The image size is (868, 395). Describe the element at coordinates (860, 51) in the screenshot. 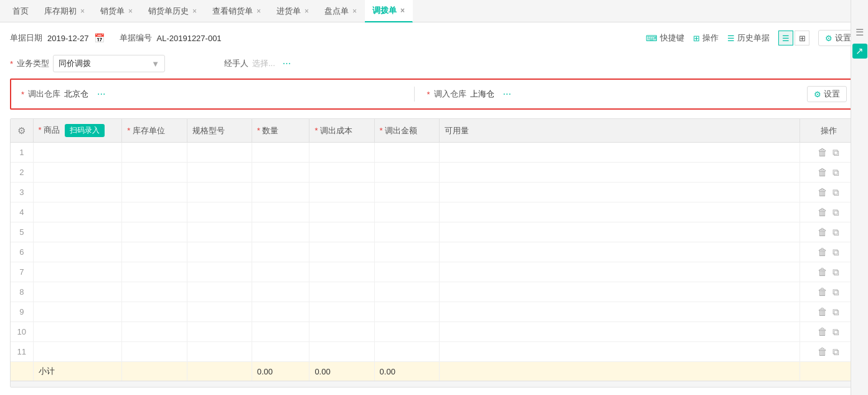

I see `sidebar-export-icon: ↗` at that location.